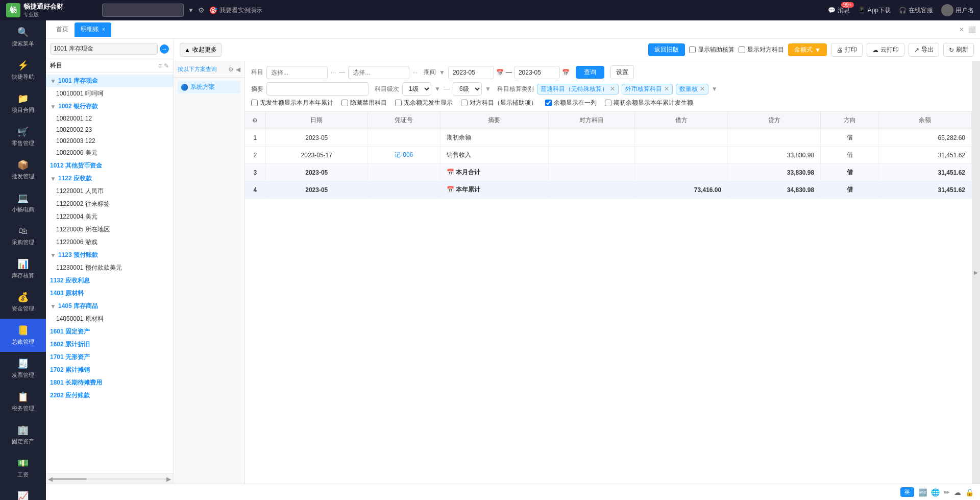  I want to click on tag-close-quantity: ✕, so click(702, 89).